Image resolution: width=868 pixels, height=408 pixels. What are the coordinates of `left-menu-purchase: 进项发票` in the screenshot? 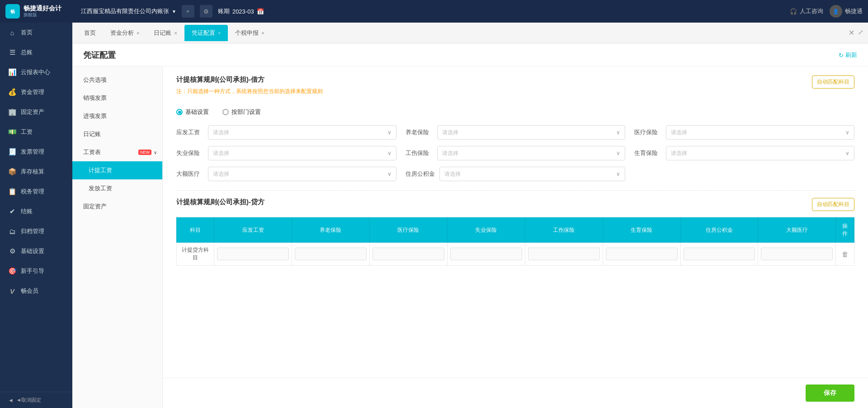 It's located at (118, 116).